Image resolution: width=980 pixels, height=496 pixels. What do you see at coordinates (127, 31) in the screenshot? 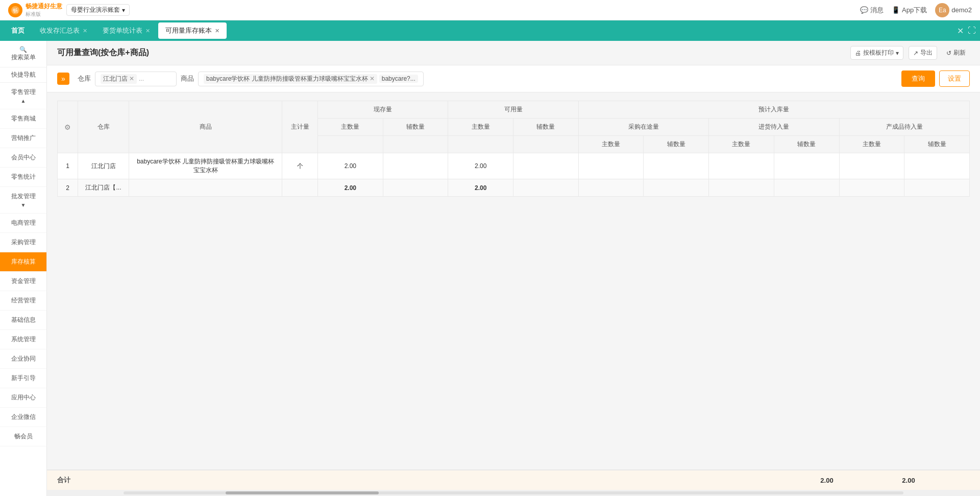
I see `tab-order-stats: 要货单统计表 ✕` at bounding box center [127, 31].